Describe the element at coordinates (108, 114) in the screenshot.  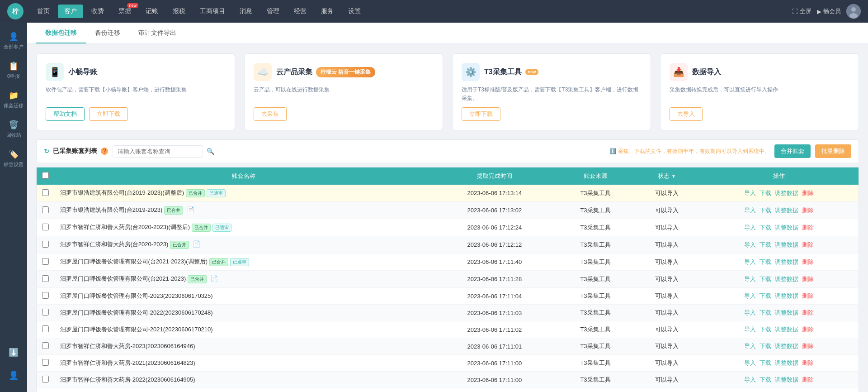
I see `download-now-button: 立即下载` at that location.